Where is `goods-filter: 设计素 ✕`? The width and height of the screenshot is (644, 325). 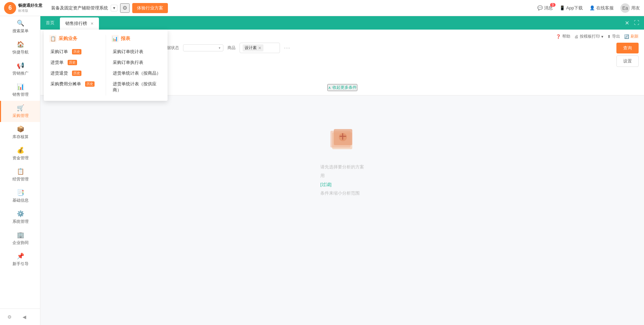
goods-filter: 设计素 ✕ is located at coordinates (260, 48).